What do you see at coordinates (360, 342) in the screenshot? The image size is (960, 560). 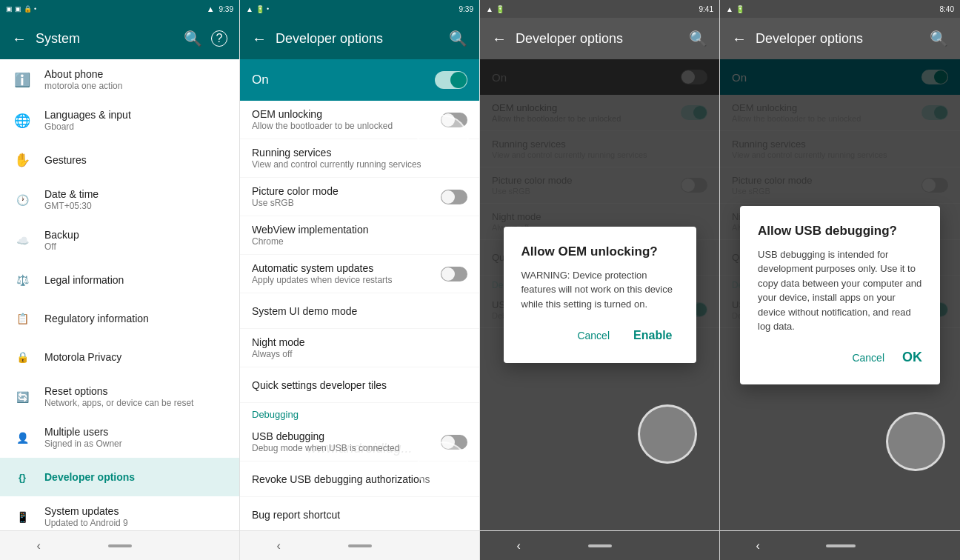 I see `nightmode-title: Night mode` at bounding box center [360, 342].